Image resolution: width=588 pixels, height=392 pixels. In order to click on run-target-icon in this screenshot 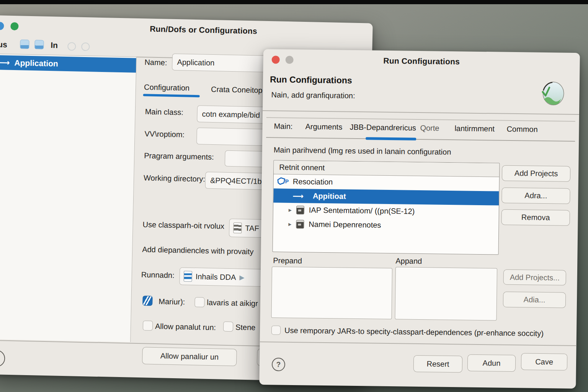, I will do `click(188, 276)`.